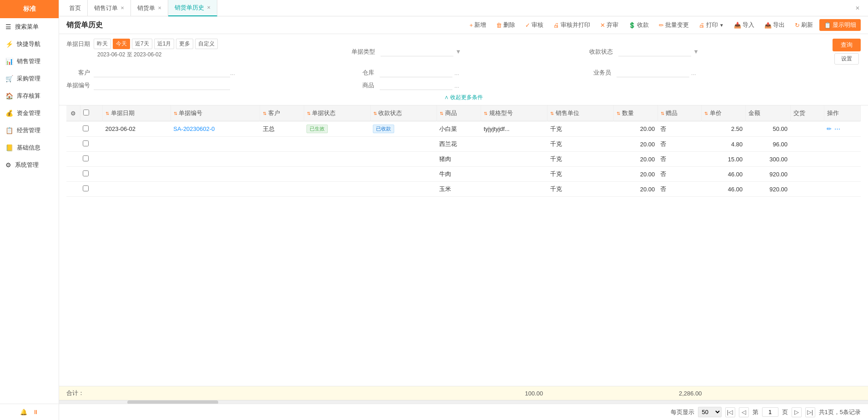 The image size is (868, 420). What do you see at coordinates (216, 129) in the screenshot?
I see `cell-doc-no: SA-20230602-0` at bounding box center [216, 129].